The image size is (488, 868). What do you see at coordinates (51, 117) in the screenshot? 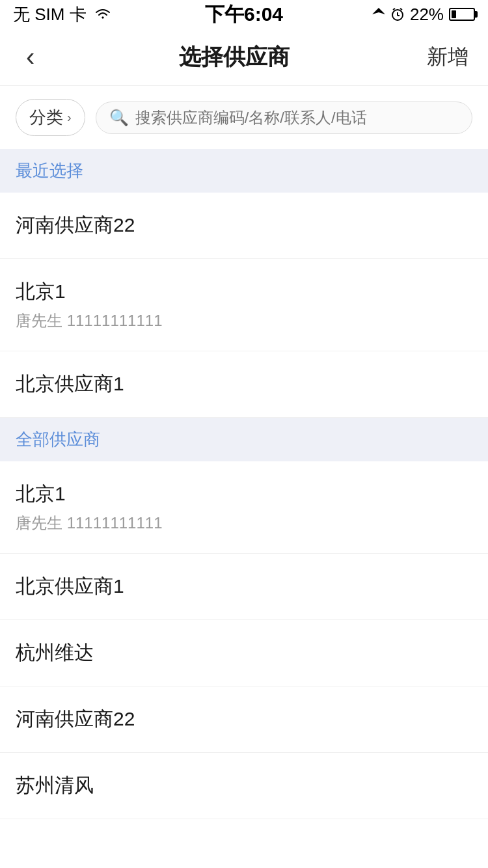
I see `category-filter: 分类 ›` at bounding box center [51, 117].